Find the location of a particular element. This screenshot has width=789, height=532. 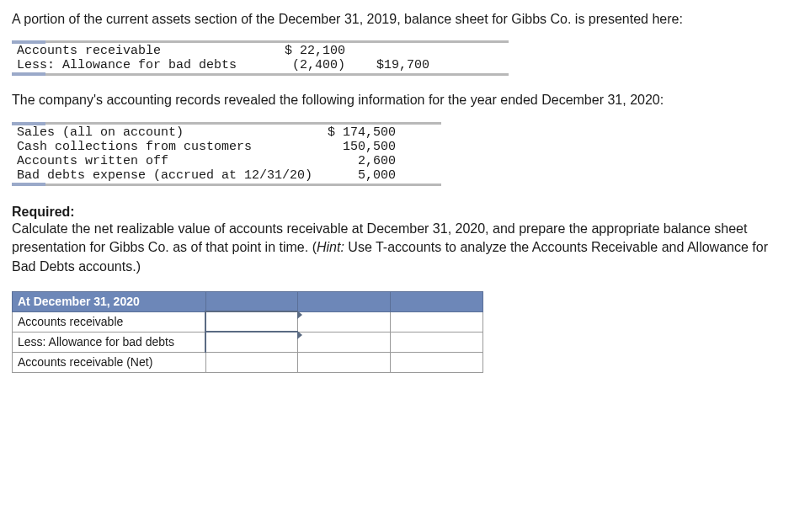

row-value: 150,500 is located at coordinates (349, 146).